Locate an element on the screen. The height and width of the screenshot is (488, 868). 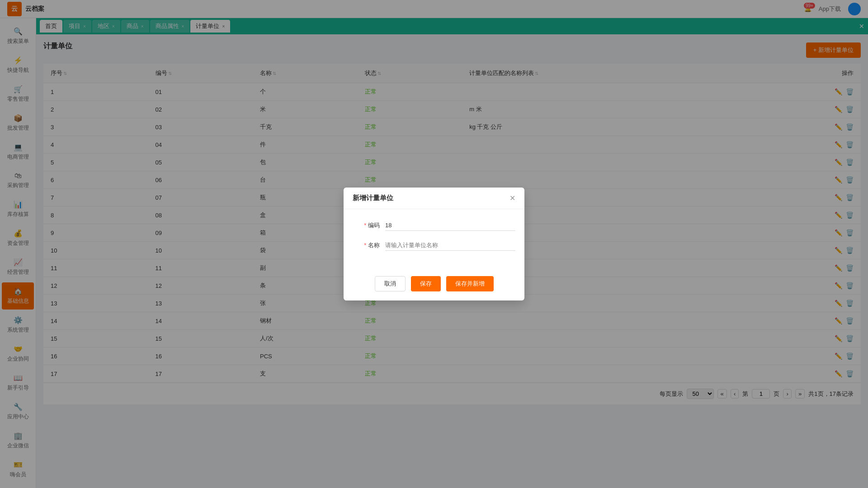
modal-header: 新增计量单位 ✕ is located at coordinates (434, 198).